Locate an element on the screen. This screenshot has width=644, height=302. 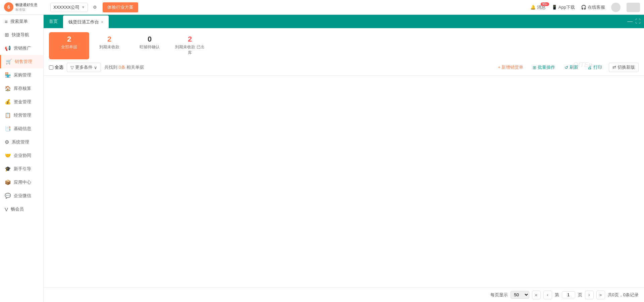
user-name is located at coordinates (633, 7).